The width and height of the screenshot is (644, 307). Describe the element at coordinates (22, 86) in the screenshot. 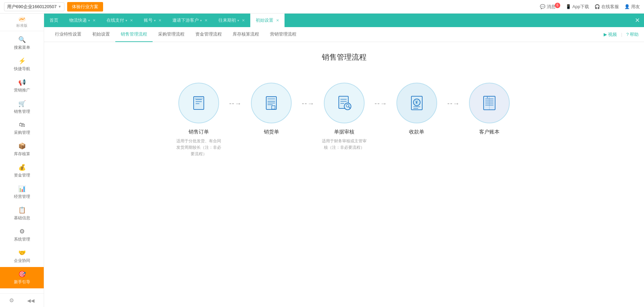

I see `sidebar-item-marketing: 📢 营销推广` at that location.